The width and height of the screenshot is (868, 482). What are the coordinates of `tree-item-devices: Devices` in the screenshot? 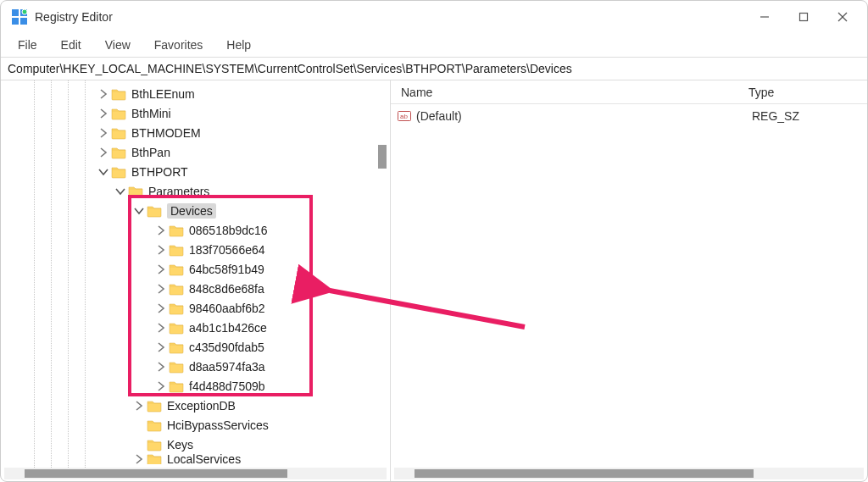 It's located at (195, 210).